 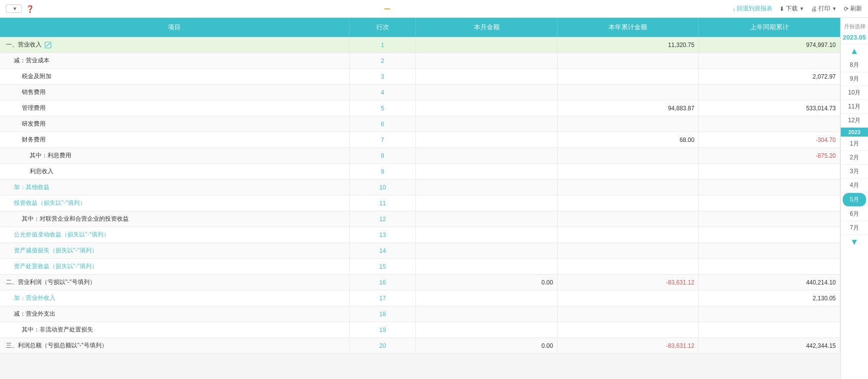 What do you see at coordinates (628, 283) in the screenshot?
I see `cell-ytd-amount: -83,631.12` at bounding box center [628, 283].